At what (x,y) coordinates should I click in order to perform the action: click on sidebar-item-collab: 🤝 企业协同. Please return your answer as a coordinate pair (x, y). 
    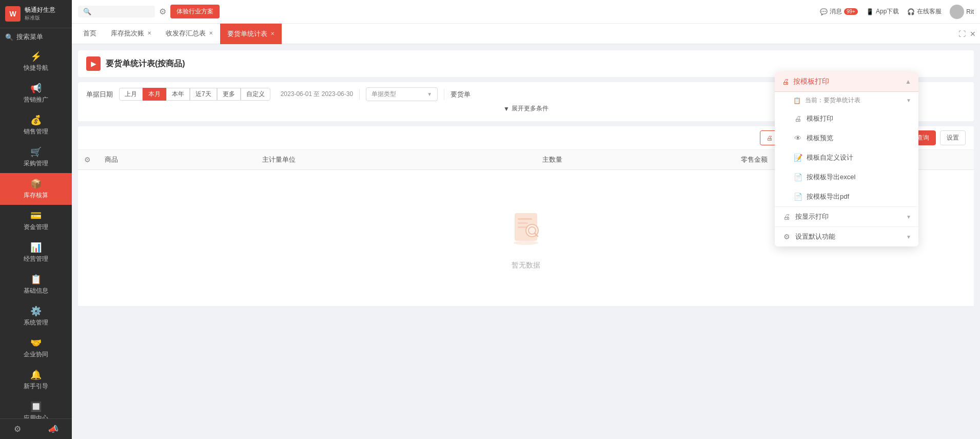
    Looking at the image, I should click on (36, 348).